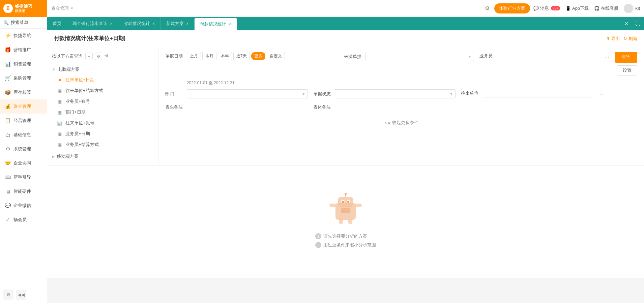  Describe the element at coordinates (21, 295) in the screenshot. I see `collapse-sidebar-btn: ◀◀` at that location.